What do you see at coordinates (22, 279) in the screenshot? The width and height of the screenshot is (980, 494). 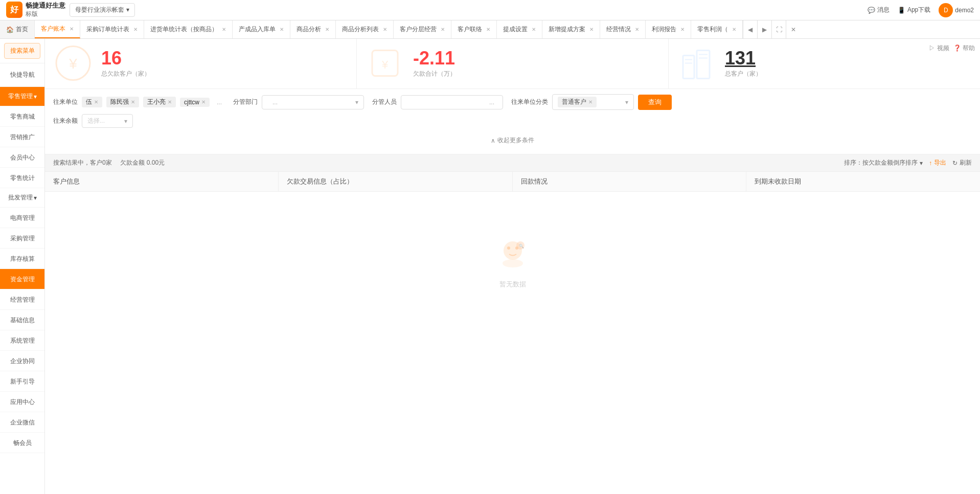 I see `sidebar-item-finance: 资金管理` at bounding box center [22, 279].